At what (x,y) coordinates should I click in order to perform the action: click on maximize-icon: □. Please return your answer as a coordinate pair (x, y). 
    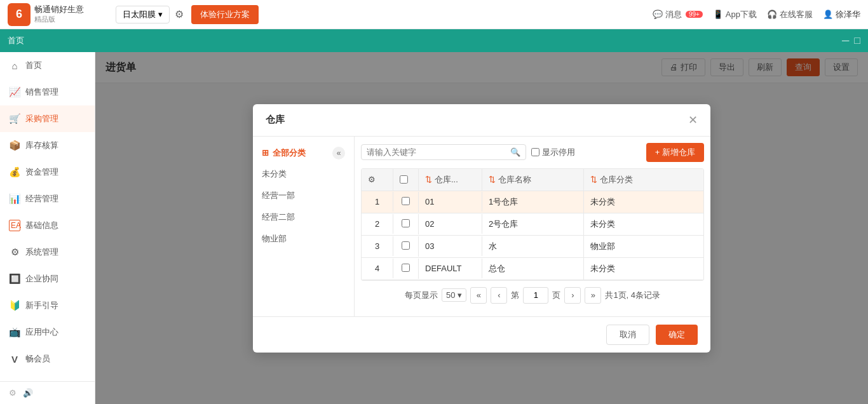
    Looking at the image, I should click on (857, 41).